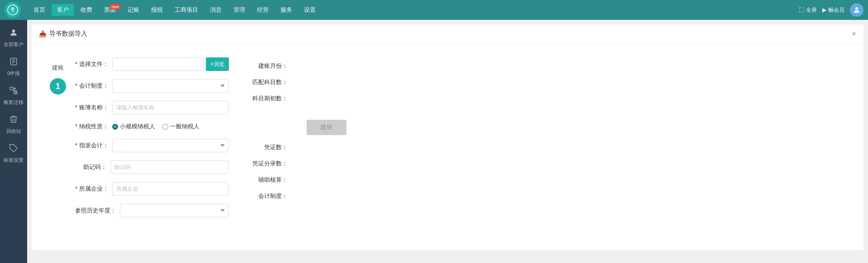 Image resolution: width=868 pixels, height=263 pixels. Describe the element at coordinates (115, 127) in the screenshot. I see `small-taxpayer-radio` at that location.